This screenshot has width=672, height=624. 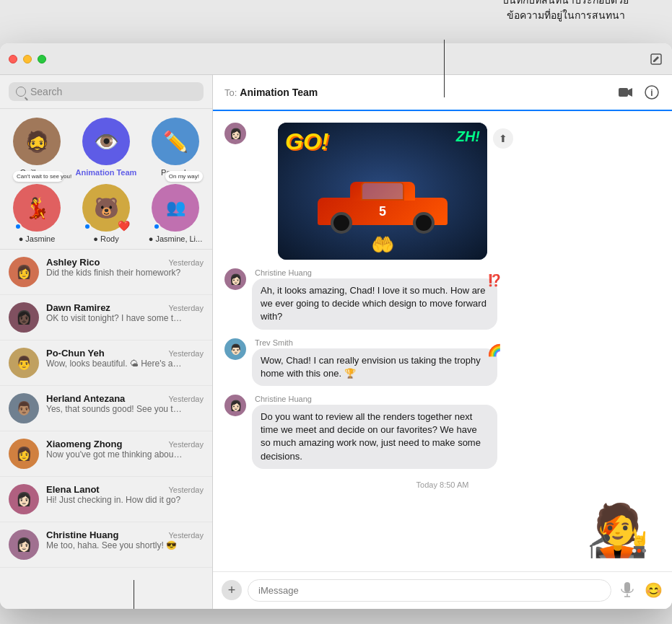 What do you see at coordinates (105, 239) in the screenshot?
I see `rody-label: ● Rody` at bounding box center [105, 239].